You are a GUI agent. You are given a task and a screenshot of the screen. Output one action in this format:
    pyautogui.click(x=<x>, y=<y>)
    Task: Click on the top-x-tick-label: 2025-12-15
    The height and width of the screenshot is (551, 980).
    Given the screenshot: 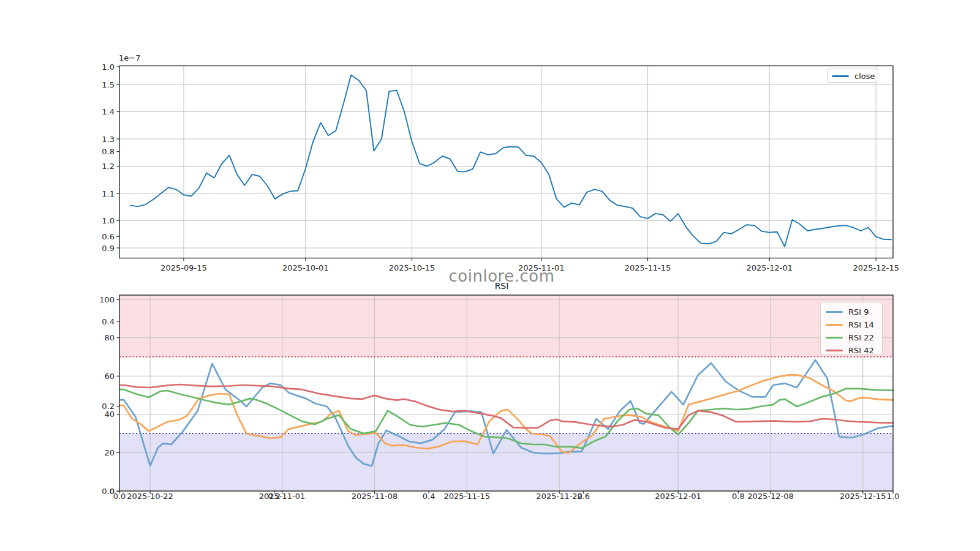 What is the action you would take?
    pyautogui.click(x=876, y=268)
    